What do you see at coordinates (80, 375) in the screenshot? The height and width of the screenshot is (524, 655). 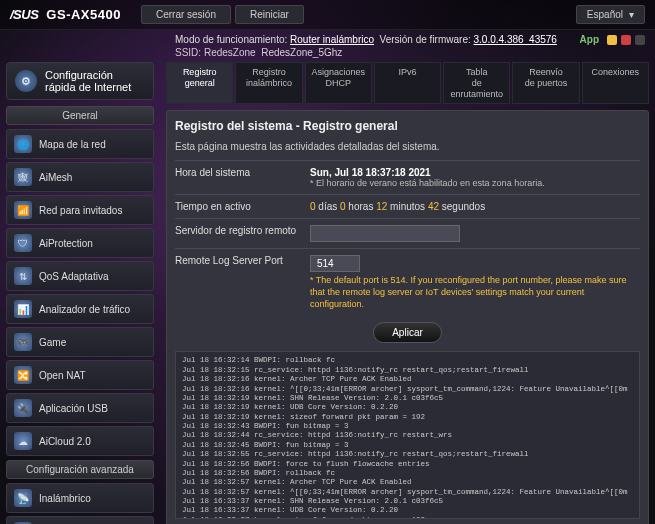 I see `sidebar-item: 🔀Open NAT` at bounding box center [80, 375].